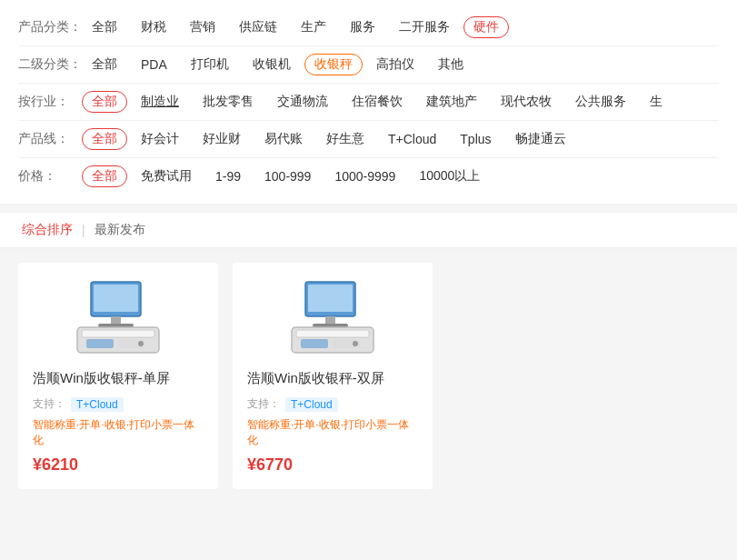 The image size is (737, 560). I want to click on pl-easy-account: 易代账, so click(284, 139).